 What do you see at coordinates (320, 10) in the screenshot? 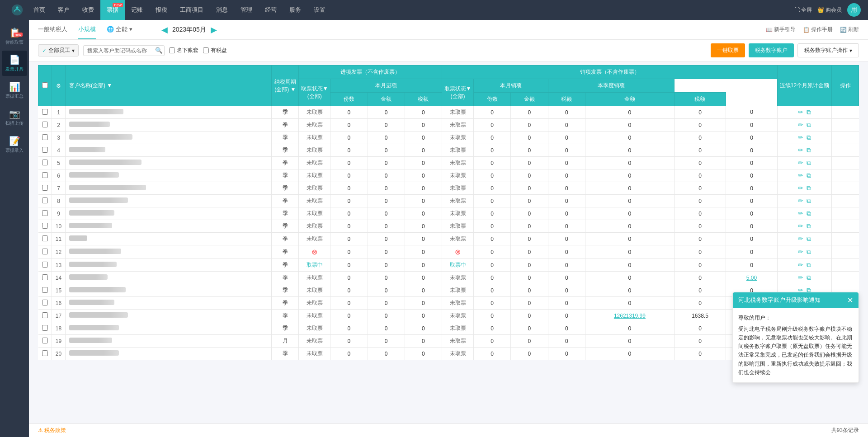
I see `nav-item-settings: 设置` at bounding box center [320, 10].